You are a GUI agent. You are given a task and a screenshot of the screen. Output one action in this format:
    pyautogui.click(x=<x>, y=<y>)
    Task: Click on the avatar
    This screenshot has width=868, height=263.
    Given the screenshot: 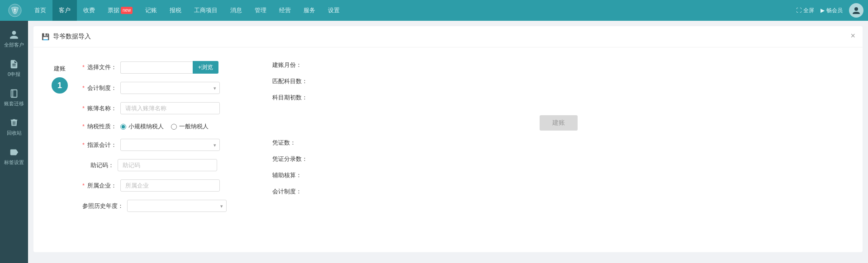 What is the action you would take?
    pyautogui.click(x=856, y=10)
    